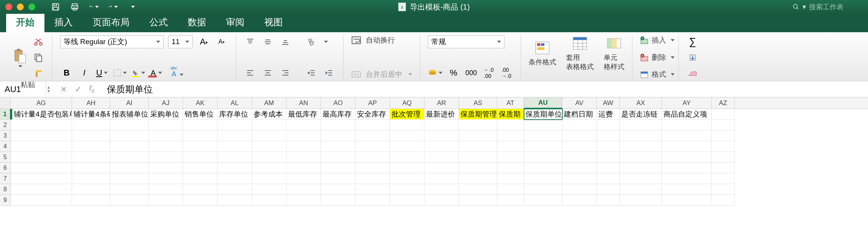 The width and height of the screenshot is (868, 237). Describe the element at coordinates (235, 114) in the screenshot. I see `cell: 库存单位` at that location.